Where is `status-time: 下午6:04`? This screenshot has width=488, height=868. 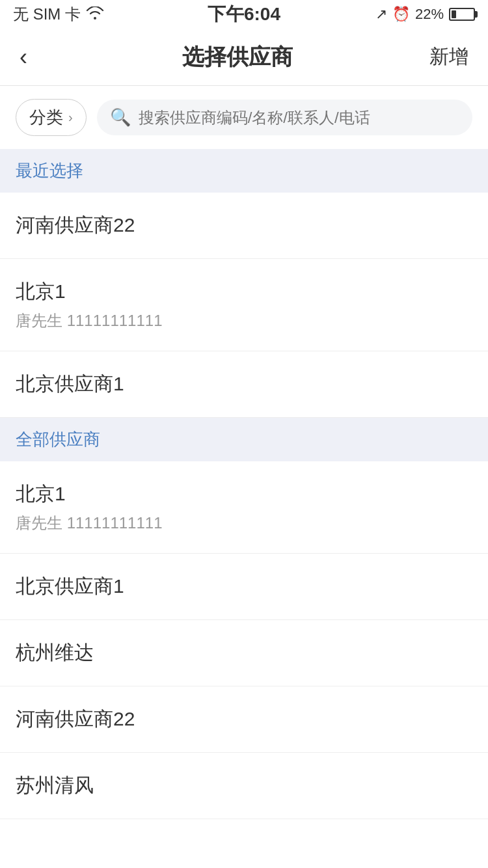 status-time: 下午6:04 is located at coordinates (244, 14).